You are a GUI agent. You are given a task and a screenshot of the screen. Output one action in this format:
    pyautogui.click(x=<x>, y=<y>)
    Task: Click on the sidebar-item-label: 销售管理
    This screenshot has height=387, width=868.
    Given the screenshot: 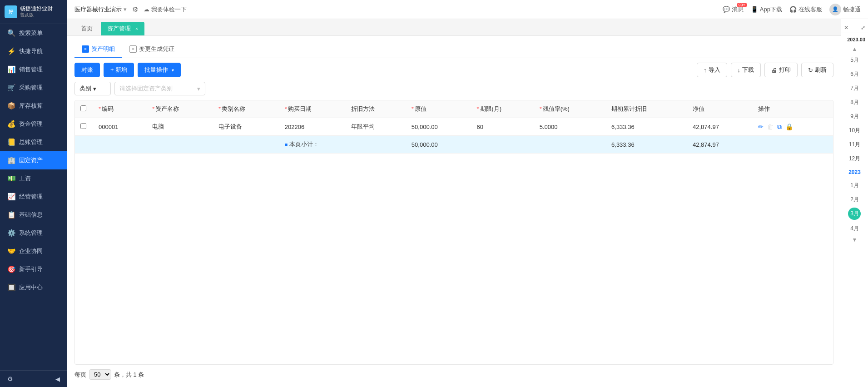 What is the action you would take?
    pyautogui.click(x=31, y=69)
    